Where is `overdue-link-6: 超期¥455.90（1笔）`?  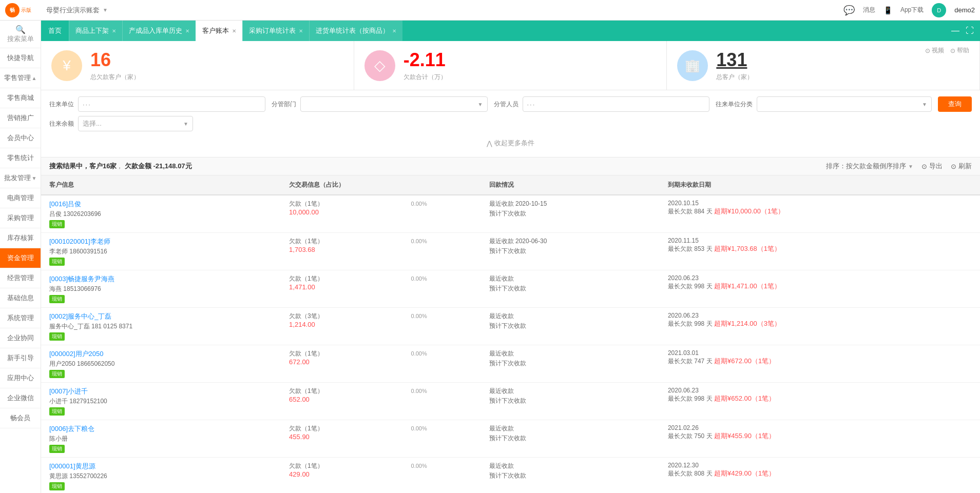 overdue-link-6: 超期¥455.90（1笔） is located at coordinates (744, 436).